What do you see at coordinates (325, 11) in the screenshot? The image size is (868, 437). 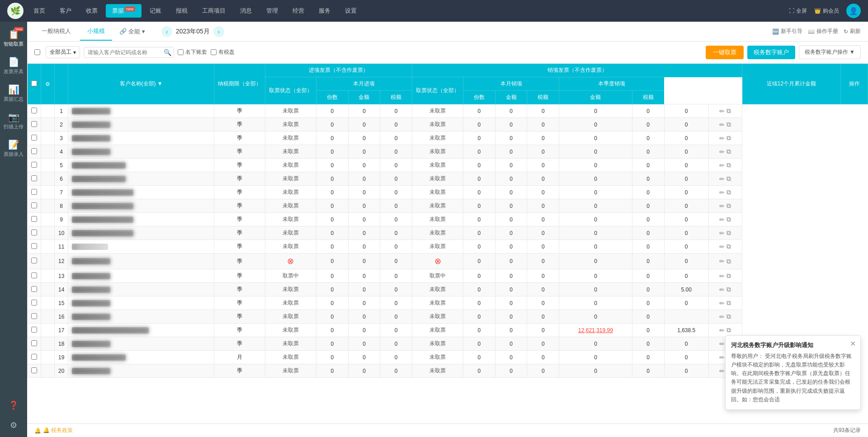 I see `nav-service: 服务` at bounding box center [325, 11].